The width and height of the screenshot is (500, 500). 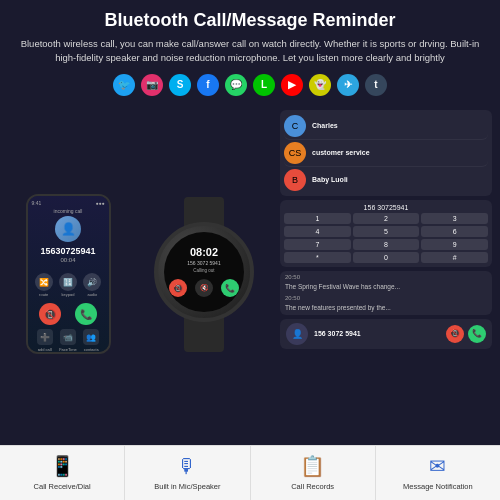 I want to click on message-text-1: The Spring Festival Wave has change..., so click(x=386, y=286).